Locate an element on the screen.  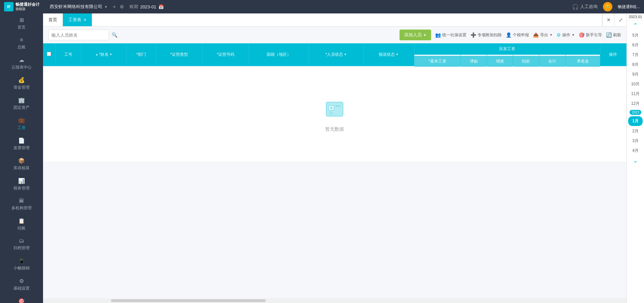
window-expand-btn: ⤢ is located at coordinates (620, 20).